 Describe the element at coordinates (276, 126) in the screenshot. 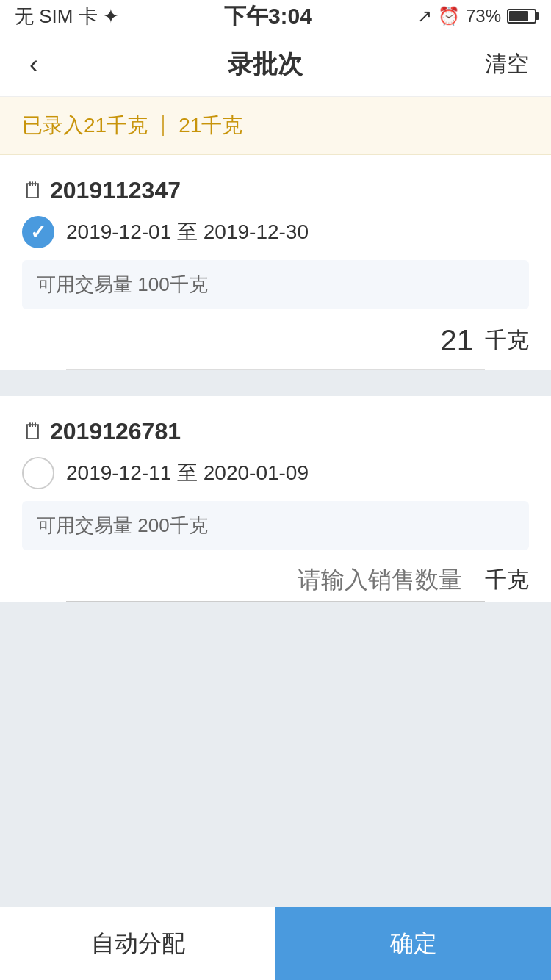

I see `info-banner: 已录入21千克 21千克` at that location.